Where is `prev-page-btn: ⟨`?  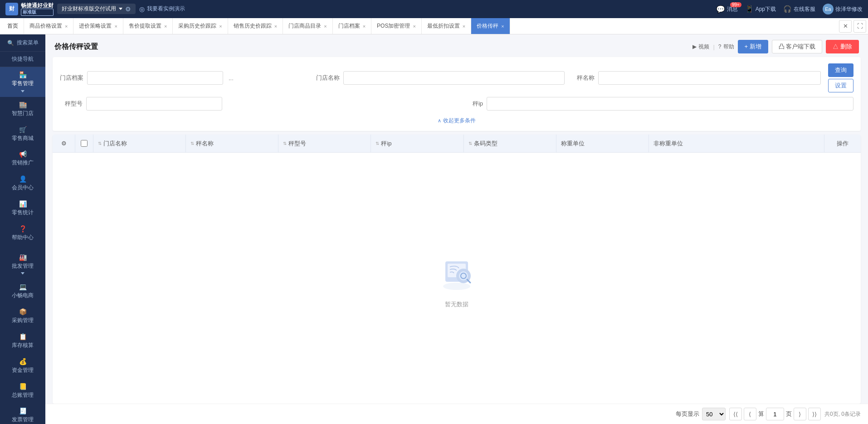 prev-page-btn: ⟨ is located at coordinates (750, 414).